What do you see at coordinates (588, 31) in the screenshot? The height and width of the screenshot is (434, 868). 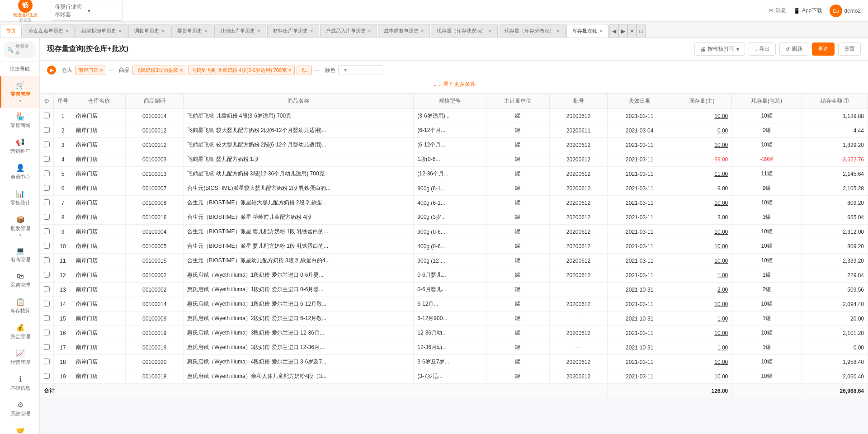 I see `tab-kucunpici: 库存批次账 ✕` at bounding box center [588, 31].